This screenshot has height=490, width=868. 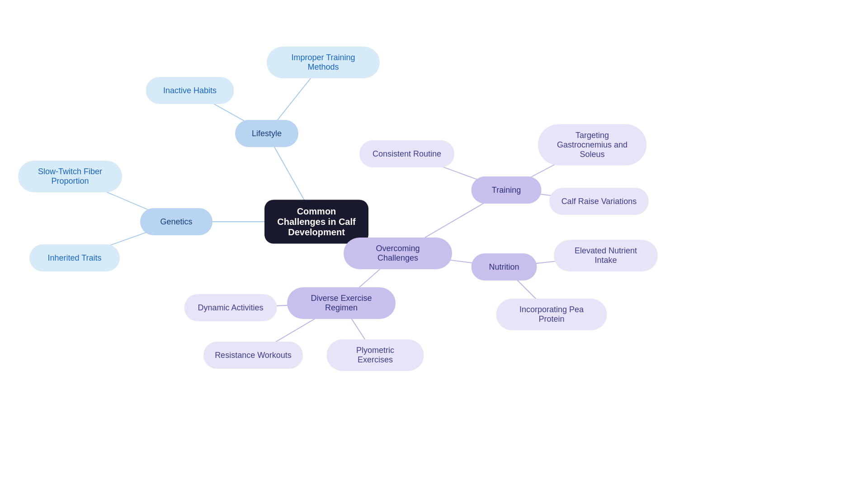 What do you see at coordinates (190, 90) in the screenshot?
I see `node-inactive: Inactive Habits` at bounding box center [190, 90].